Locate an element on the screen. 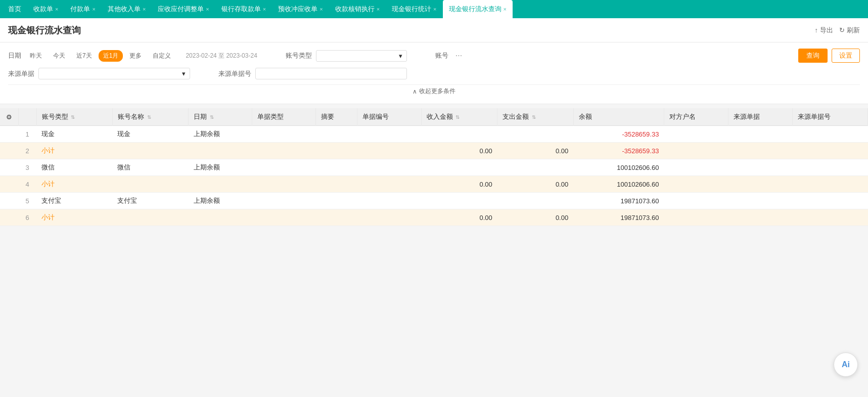 Image resolution: width=868 pixels, height=397 pixels. export-button: ↑ 导出 is located at coordinates (824, 30).